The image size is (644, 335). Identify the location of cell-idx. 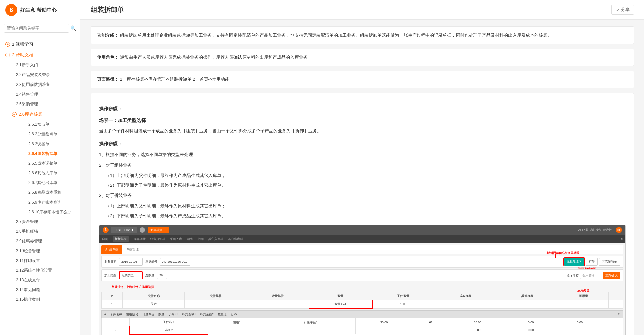
(116, 322).